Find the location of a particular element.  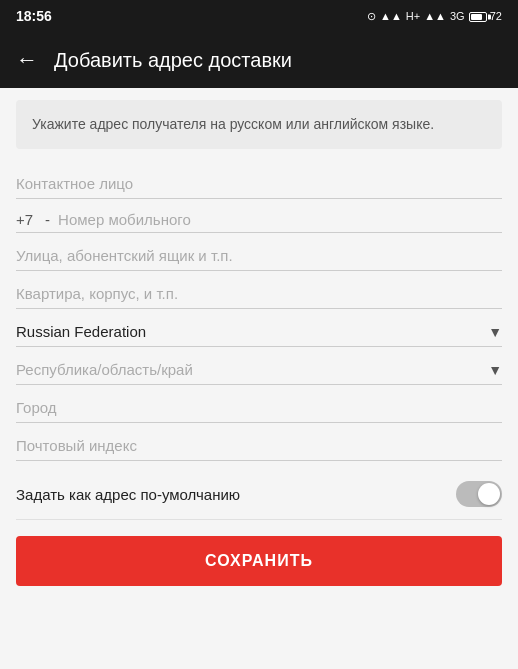

status-icons: ⊙ ▲▲ H+ ▲▲ 3G 72 is located at coordinates (434, 16).